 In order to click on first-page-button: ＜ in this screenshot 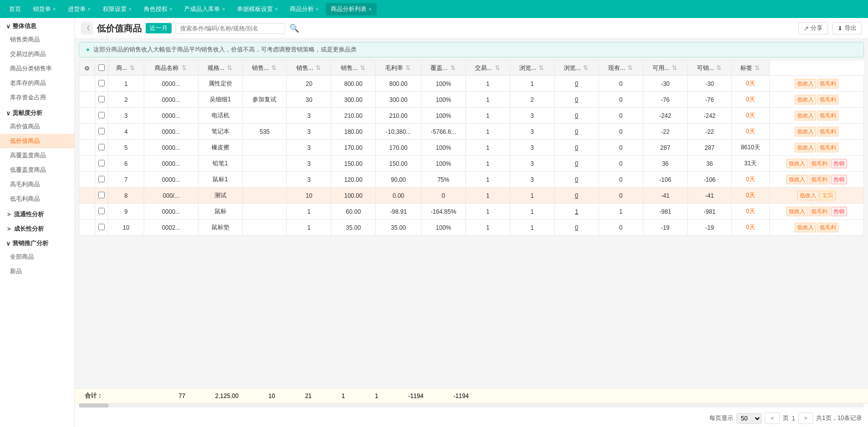, I will do `click(772, 419)`.